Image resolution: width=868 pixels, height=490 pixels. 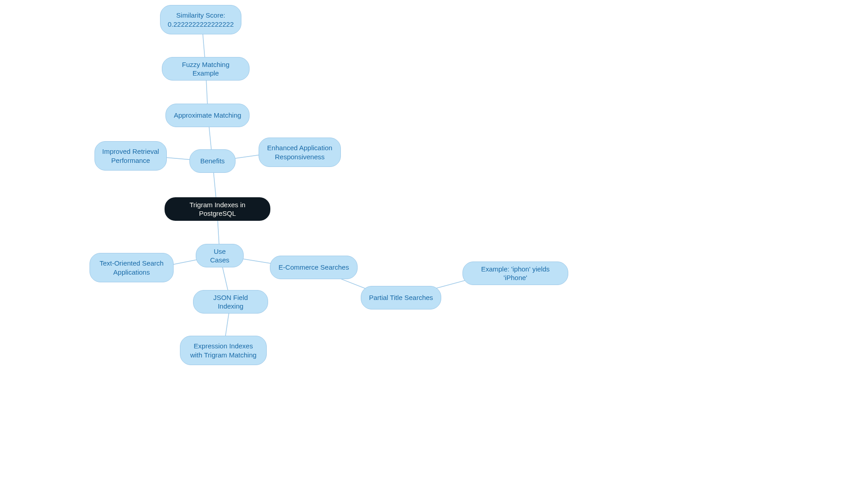 What do you see at coordinates (220, 256) in the screenshot?
I see `node-use-cases: Use Cases` at bounding box center [220, 256].